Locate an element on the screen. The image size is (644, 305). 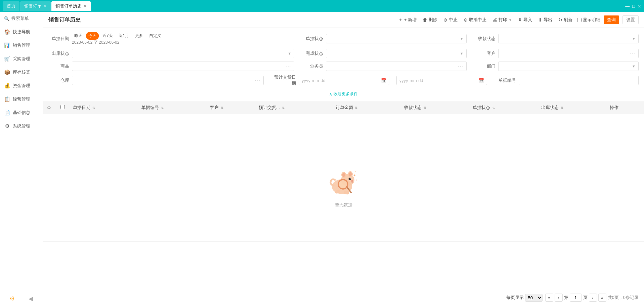
tab-sales-order-close: ✕ is located at coordinates (45, 6).